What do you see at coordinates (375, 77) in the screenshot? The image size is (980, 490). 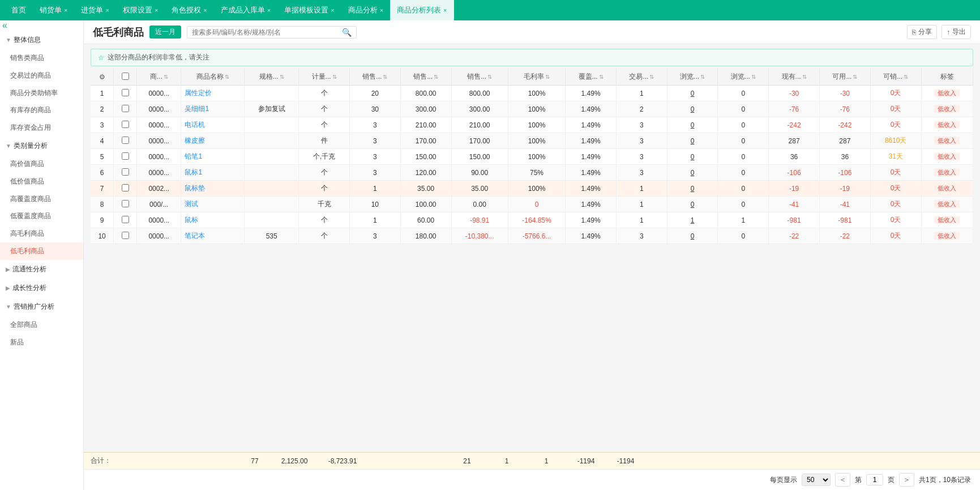 I see `col-sale1: 销售...⇅` at bounding box center [375, 77].